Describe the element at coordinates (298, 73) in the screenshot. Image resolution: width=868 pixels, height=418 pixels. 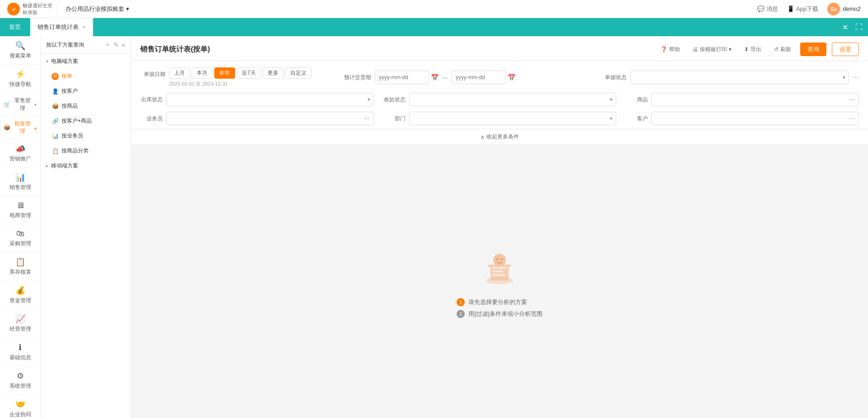
I see `date-btn-custom: 自定义` at that location.